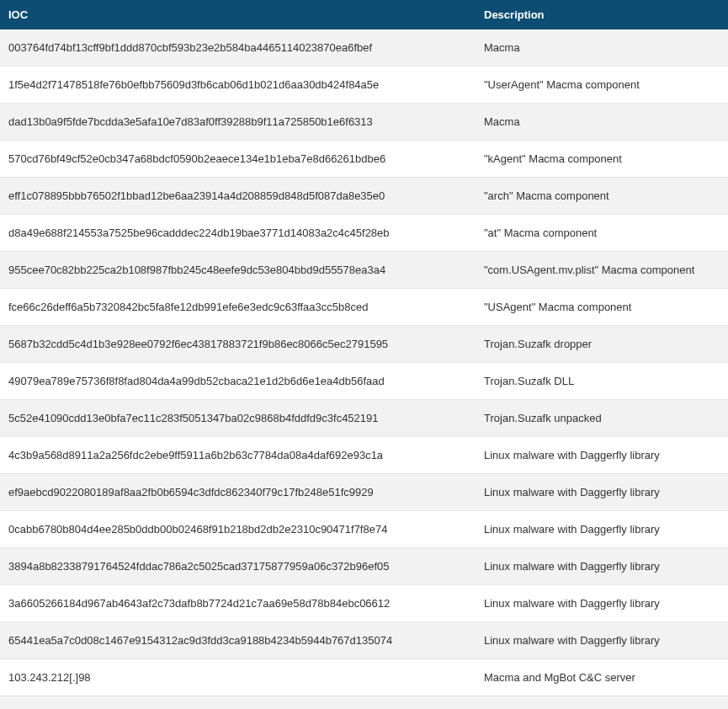 This screenshot has height=709, width=728. What do you see at coordinates (237, 678) in the screenshot?
I see `ioc-value: 103.243.212[.]98` at bounding box center [237, 678].